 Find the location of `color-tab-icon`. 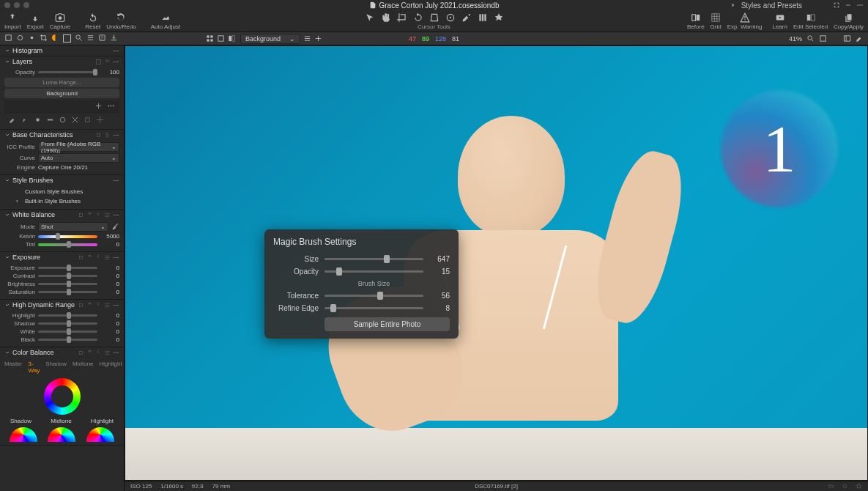

color-tab-icon is located at coordinates (67, 38).